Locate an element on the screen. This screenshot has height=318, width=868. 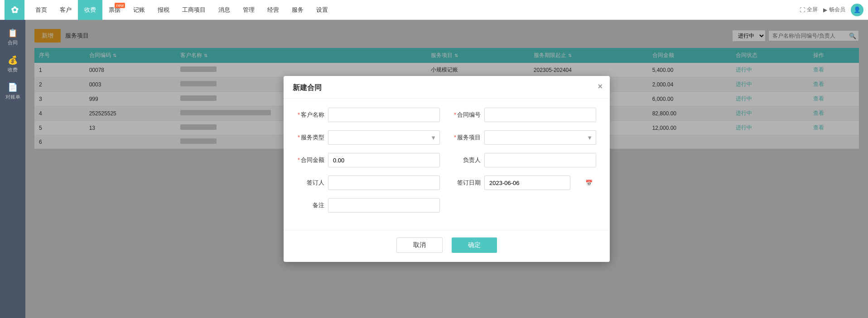
form-group-contract-no: *合同编号 is located at coordinates (525, 115).